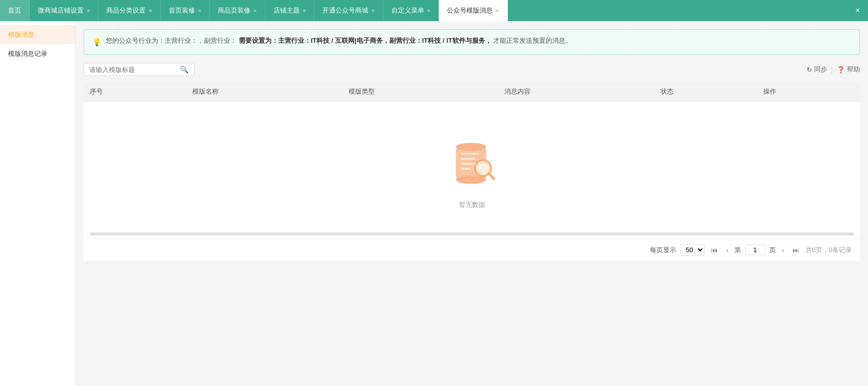 The width and height of the screenshot is (868, 386). Describe the element at coordinates (738, 250) in the screenshot. I see `page-label: 第` at that location.